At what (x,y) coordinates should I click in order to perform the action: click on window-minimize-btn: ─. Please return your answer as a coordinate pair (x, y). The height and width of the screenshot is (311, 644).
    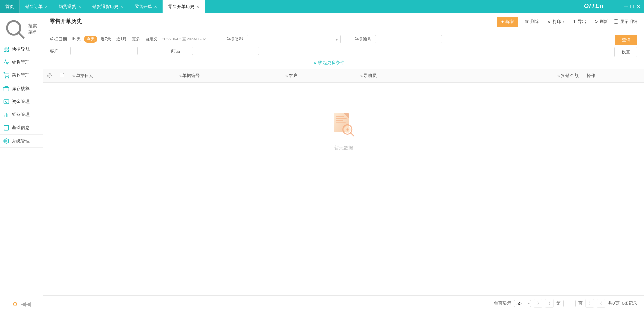
    Looking at the image, I should click on (626, 7).